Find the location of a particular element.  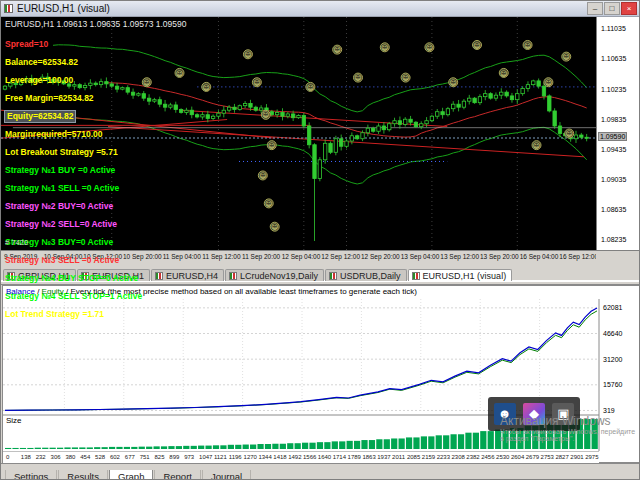

trade-number-label: 2530 is located at coordinates (502, 457).